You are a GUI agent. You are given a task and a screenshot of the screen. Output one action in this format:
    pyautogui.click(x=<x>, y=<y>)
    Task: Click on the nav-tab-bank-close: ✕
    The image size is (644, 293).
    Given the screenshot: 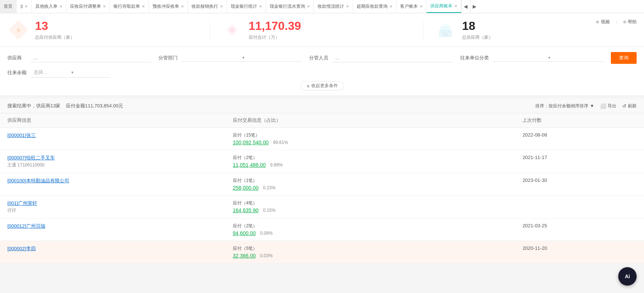 What is the action you would take?
    pyautogui.click(x=143, y=7)
    